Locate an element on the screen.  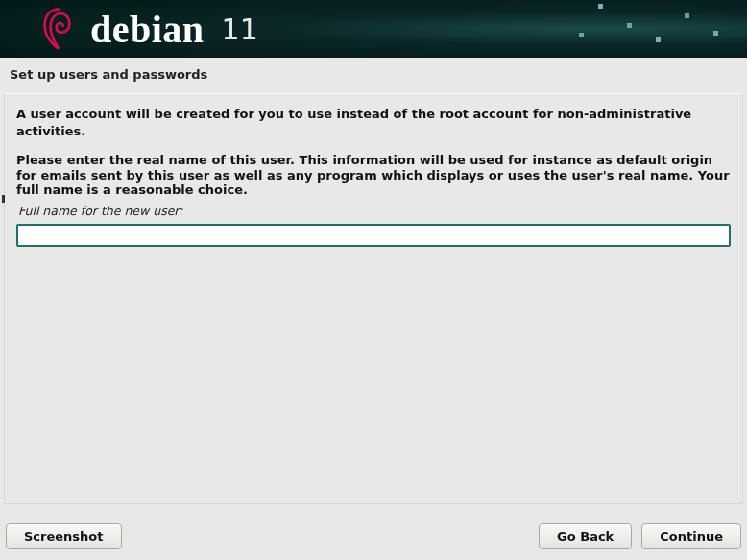
brand-logo: debian 11 is located at coordinates (374, 29).